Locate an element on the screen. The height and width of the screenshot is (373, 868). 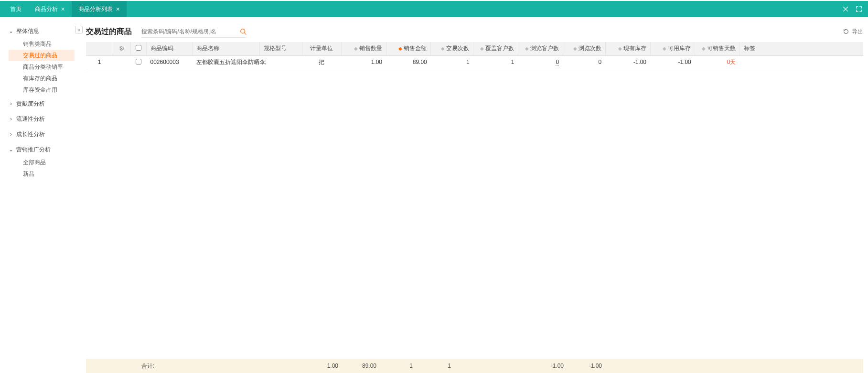
col-code: 商品编码 is located at coordinates (170, 49).